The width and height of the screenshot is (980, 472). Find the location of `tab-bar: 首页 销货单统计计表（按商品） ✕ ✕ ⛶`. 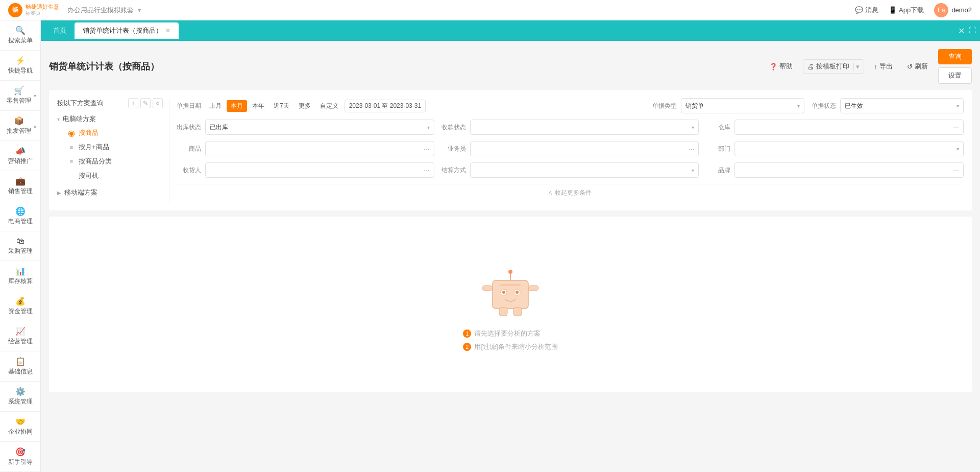

tab-bar: 首页 销货单统计计表（按商品） ✕ ✕ ⛶ is located at coordinates (510, 31).